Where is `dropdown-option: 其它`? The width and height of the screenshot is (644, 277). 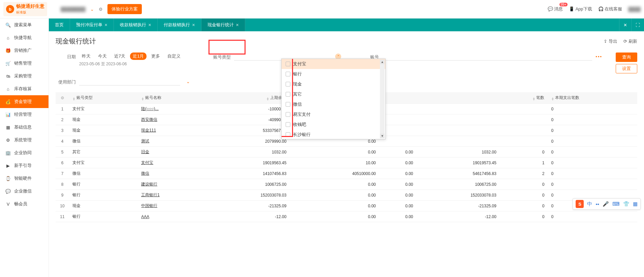
dropdown-option: 其它 is located at coordinates (333, 94).